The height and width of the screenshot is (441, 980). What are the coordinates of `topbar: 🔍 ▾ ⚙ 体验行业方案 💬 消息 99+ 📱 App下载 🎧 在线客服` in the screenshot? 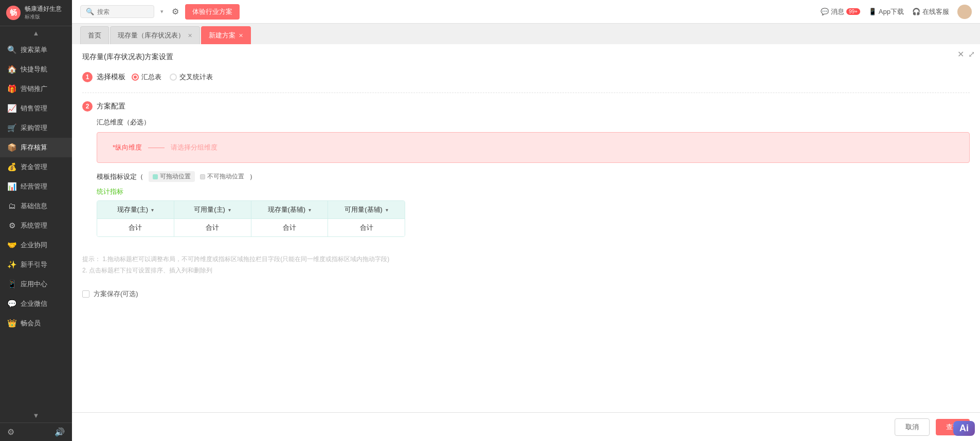 It's located at (526, 12).